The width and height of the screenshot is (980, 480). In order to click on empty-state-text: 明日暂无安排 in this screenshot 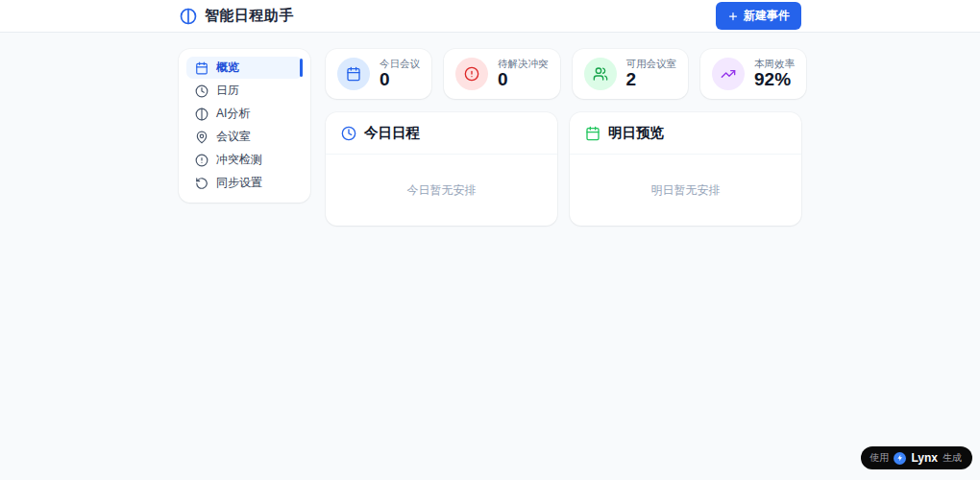, I will do `click(686, 190)`.